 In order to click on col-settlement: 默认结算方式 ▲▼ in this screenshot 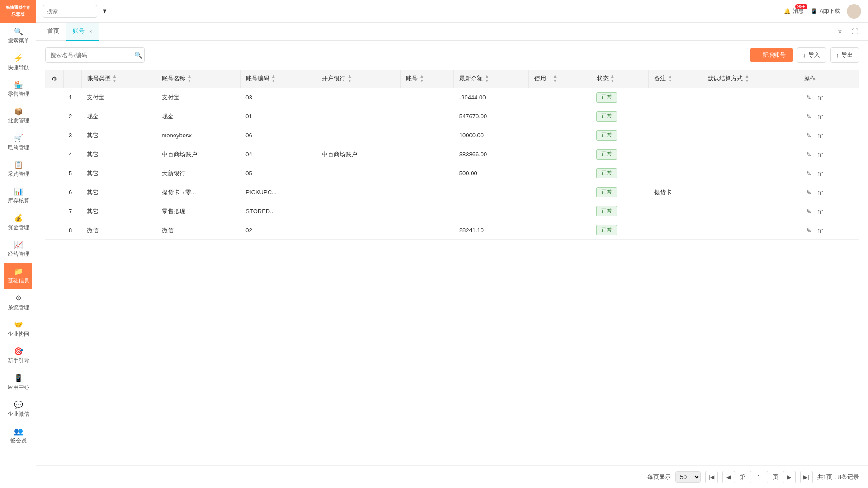, I will do `click(750, 79)`.